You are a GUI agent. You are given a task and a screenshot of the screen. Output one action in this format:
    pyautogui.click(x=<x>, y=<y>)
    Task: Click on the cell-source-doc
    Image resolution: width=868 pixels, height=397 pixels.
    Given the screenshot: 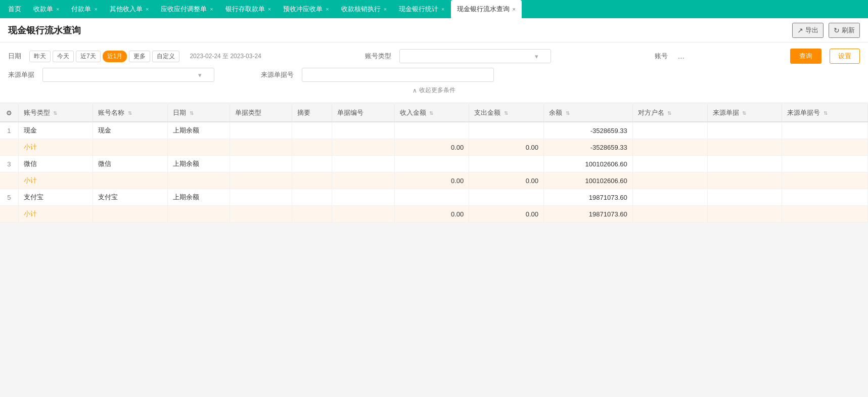 What is the action you would take?
    pyautogui.click(x=745, y=181)
    